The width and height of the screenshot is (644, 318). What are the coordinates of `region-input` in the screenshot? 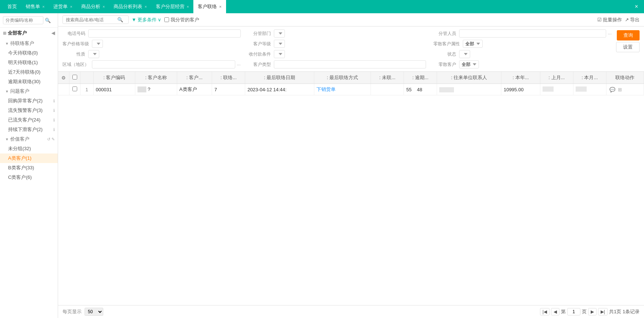 It's located at (164, 64).